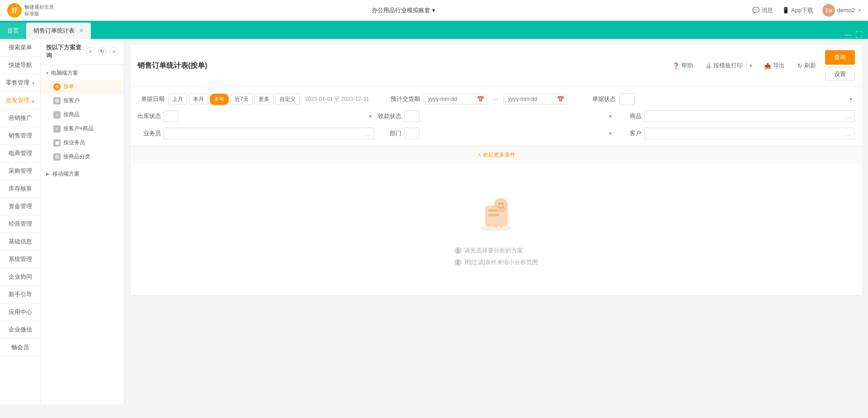 The image size is (868, 418). What do you see at coordinates (807, 66) in the screenshot?
I see `refresh-button: ↻ 刷新` at bounding box center [807, 66].